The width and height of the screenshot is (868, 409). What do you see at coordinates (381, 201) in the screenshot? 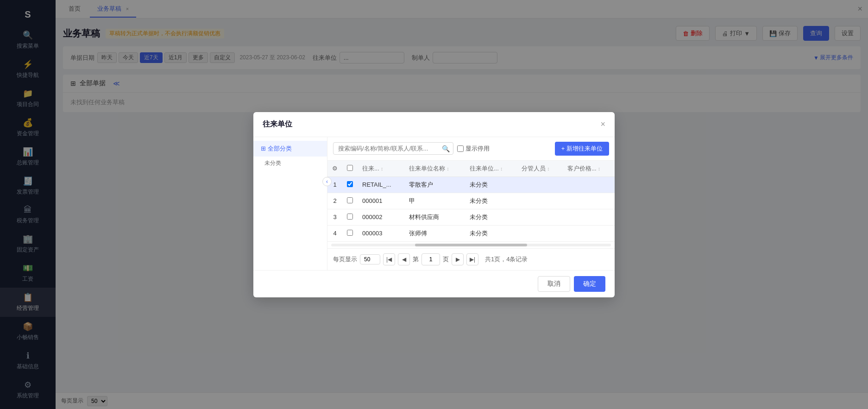
I see `row-code: 000001` at bounding box center [381, 201].